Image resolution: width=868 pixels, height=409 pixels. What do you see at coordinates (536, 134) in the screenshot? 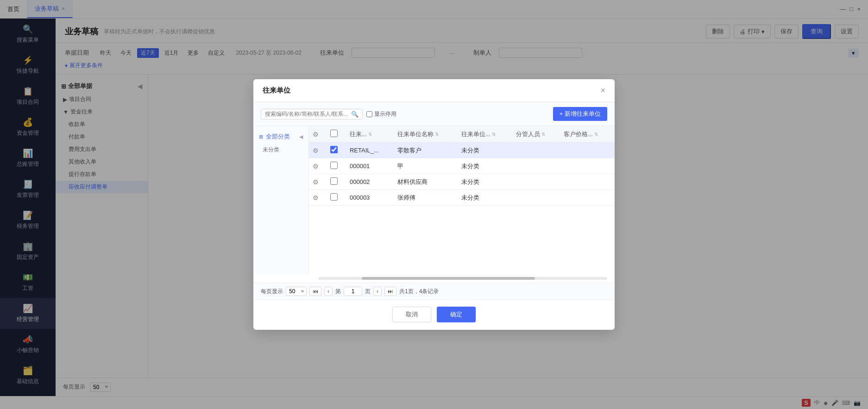
I see `th-manager: 分管人员 ⇅` at bounding box center [536, 134].